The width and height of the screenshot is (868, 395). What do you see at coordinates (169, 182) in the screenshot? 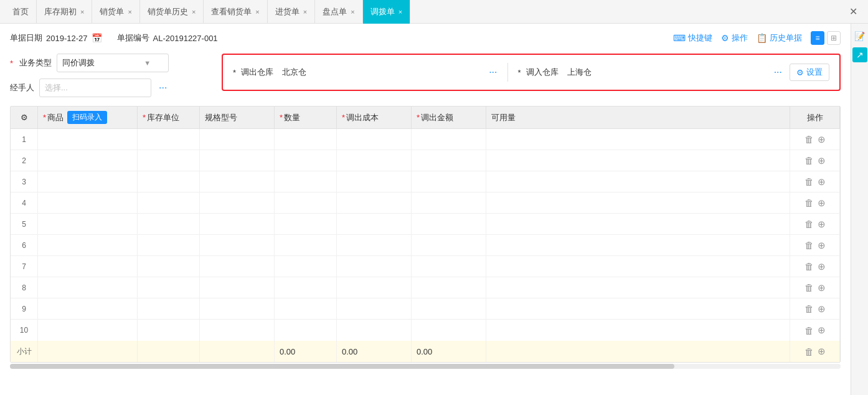
I see `row-3-unit` at bounding box center [169, 182].